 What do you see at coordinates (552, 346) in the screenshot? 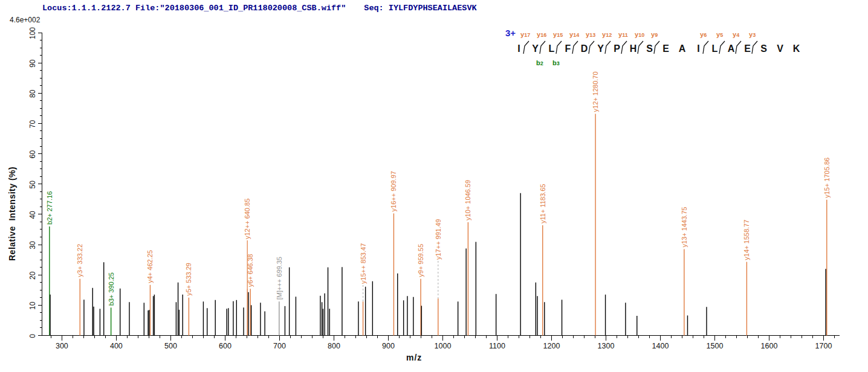
I see `x-tick-label: 1200` at bounding box center [552, 346].